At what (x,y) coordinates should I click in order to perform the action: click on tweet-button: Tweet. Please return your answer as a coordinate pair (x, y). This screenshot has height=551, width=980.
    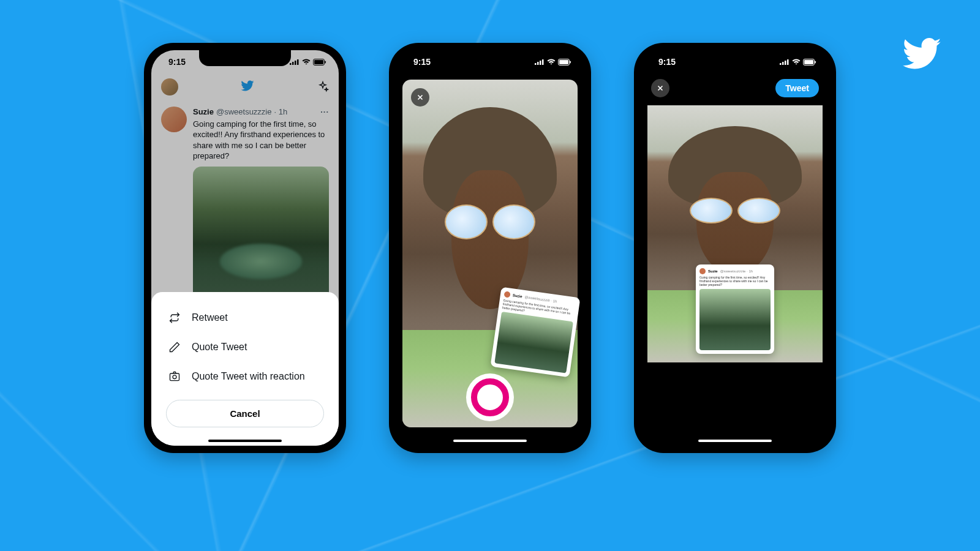
    Looking at the image, I should click on (797, 88).